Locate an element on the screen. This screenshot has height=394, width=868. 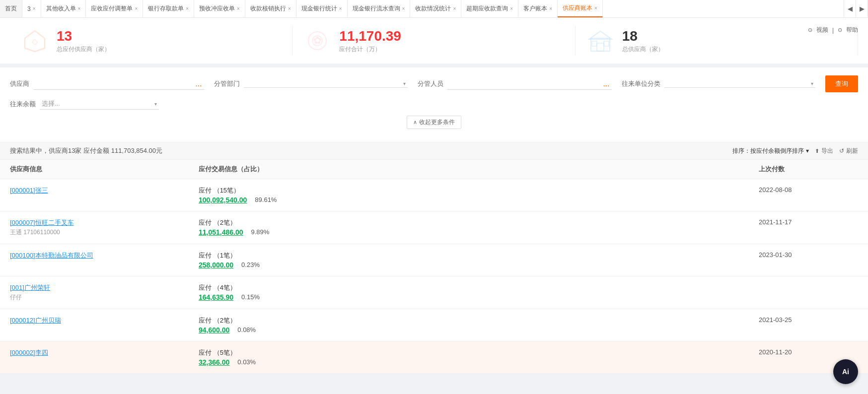
tx-row-1: 11,051,486.00 9.89% is located at coordinates (479, 232).